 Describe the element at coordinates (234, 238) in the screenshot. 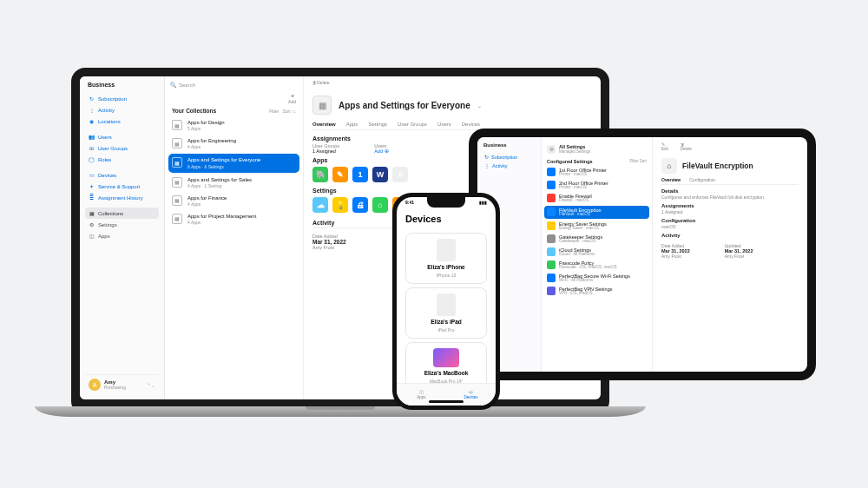

I see `collections-column: 🔍Search ⊕Add Your Collections Filter Sor…` at that location.